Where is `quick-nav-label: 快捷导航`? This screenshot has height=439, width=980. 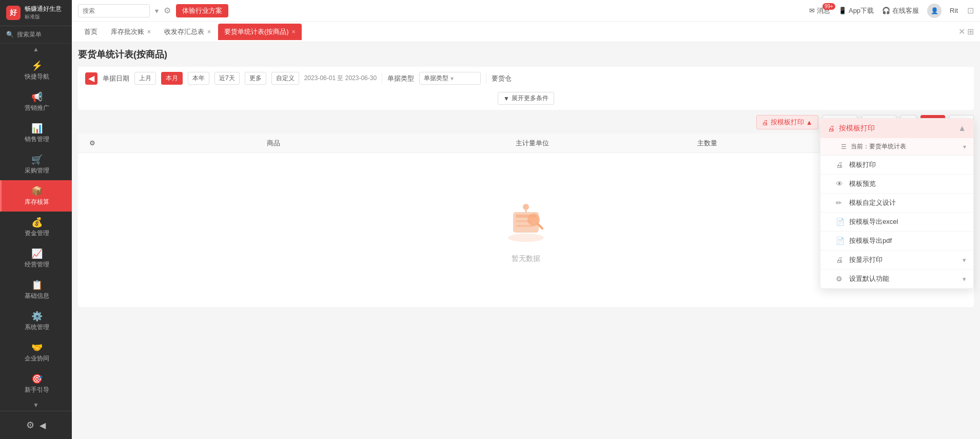 quick-nav-label: 快捷导航 is located at coordinates (37, 77).